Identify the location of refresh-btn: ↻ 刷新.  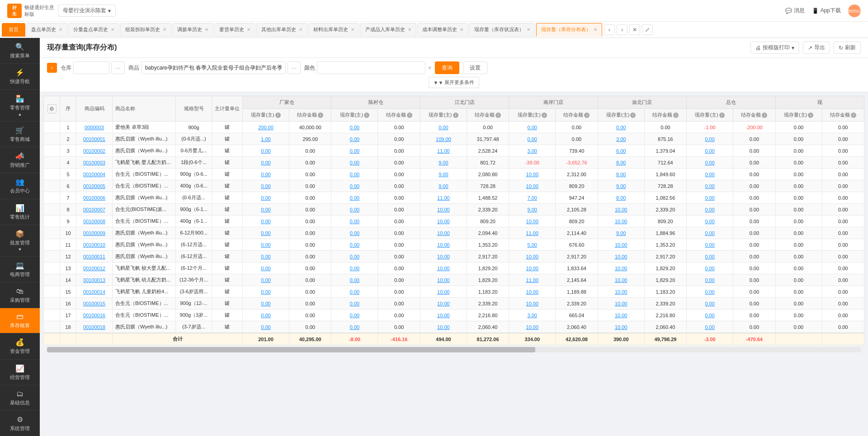
(847, 48).